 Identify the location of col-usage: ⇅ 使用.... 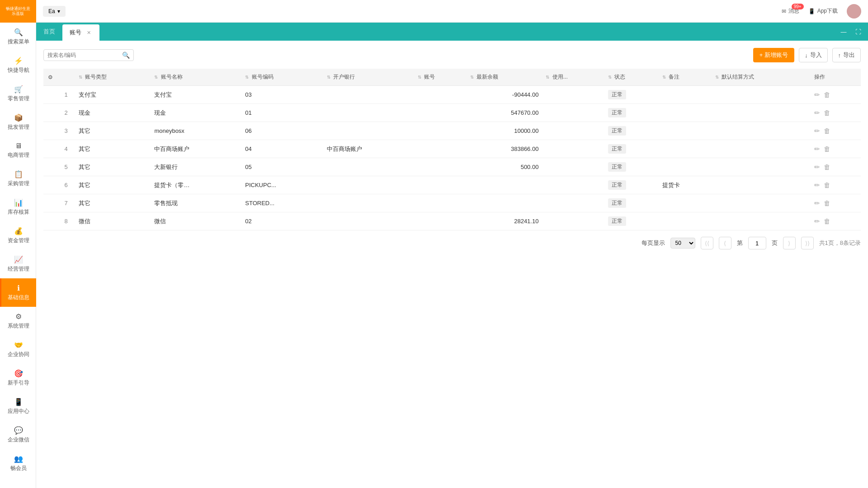
(573, 77).